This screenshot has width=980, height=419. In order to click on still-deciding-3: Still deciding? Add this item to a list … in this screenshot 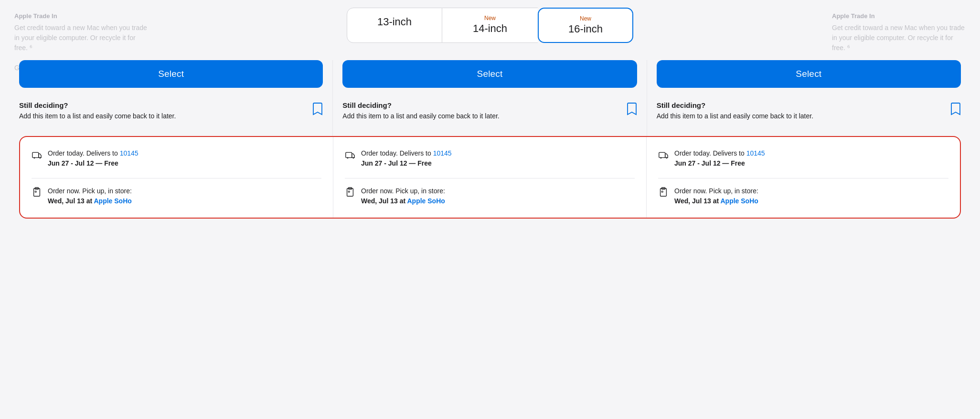, I will do `click(809, 111)`.